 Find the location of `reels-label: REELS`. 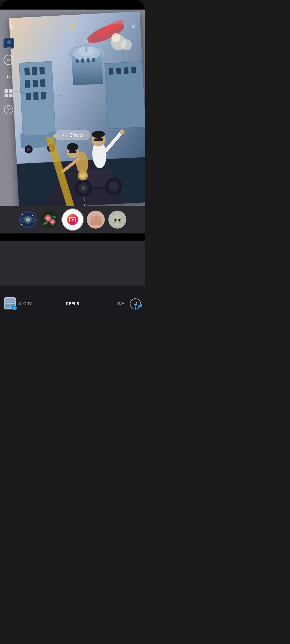

reels-label: REELS is located at coordinates (72, 304).